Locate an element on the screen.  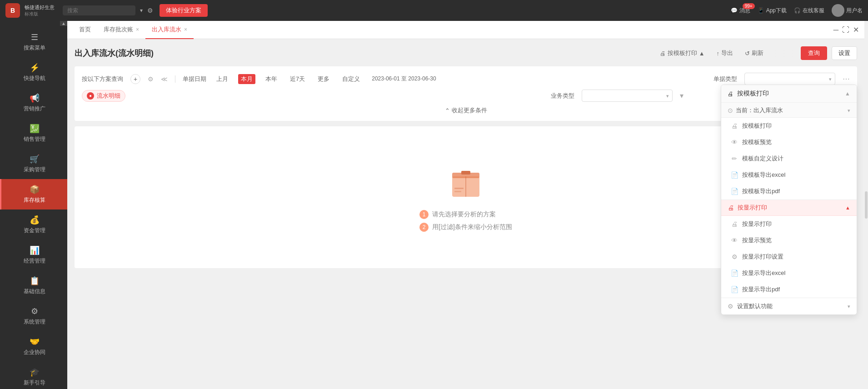
dropdown-header-left: 🖨 按模板打印 is located at coordinates (748, 94).